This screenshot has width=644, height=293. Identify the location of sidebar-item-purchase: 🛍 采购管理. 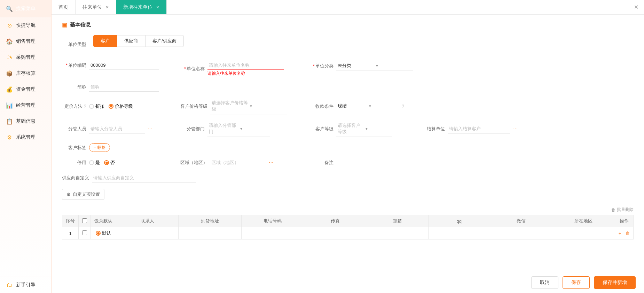
(26, 57).